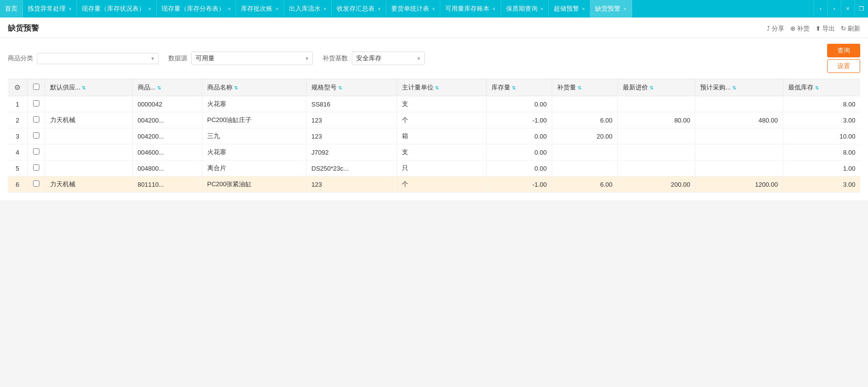 The image size is (868, 387). Describe the element at coordinates (776, 29) in the screenshot. I see `share-button: ⤴ 分享` at that location.